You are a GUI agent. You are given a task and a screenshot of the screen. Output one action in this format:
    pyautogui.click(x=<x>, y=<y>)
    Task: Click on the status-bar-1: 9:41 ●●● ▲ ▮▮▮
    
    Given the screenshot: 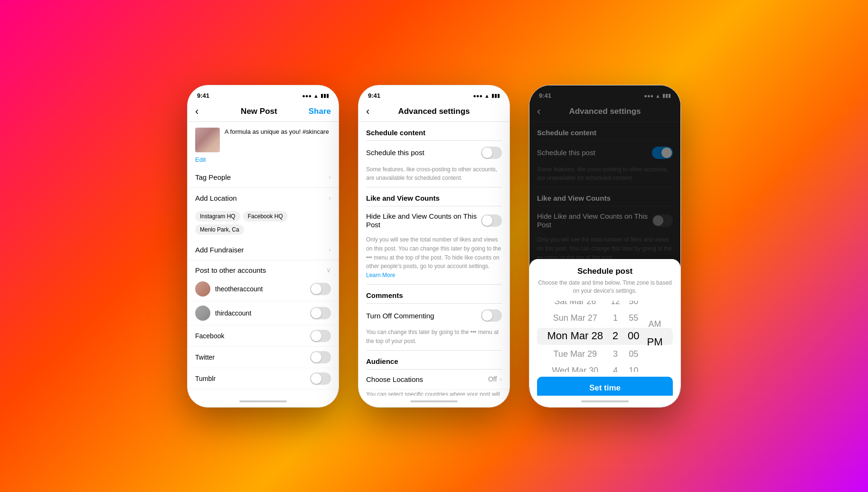 What is the action you would take?
    pyautogui.click(x=263, y=94)
    